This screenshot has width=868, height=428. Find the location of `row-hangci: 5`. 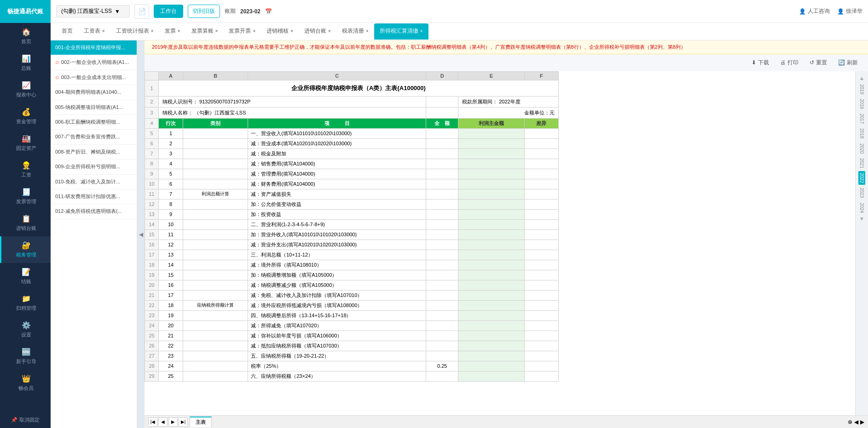

row-hangci: 5 is located at coordinates (171, 174).